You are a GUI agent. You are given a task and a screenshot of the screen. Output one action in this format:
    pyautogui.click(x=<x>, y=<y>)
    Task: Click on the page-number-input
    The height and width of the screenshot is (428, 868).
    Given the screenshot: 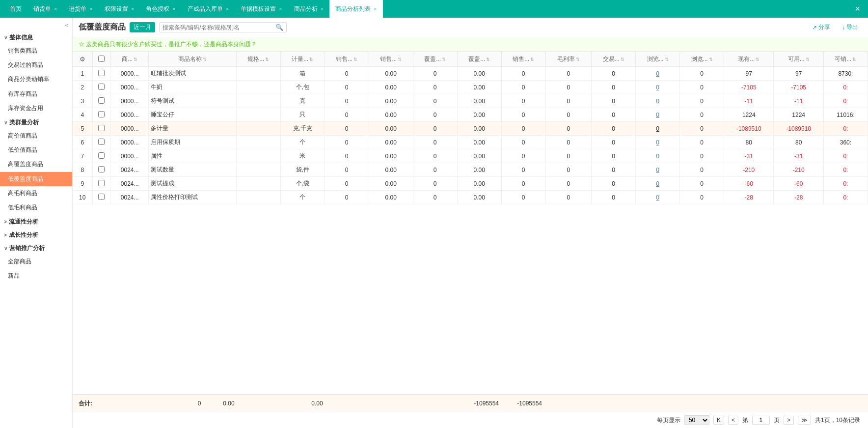 What is the action you would take?
    pyautogui.click(x=761, y=420)
    